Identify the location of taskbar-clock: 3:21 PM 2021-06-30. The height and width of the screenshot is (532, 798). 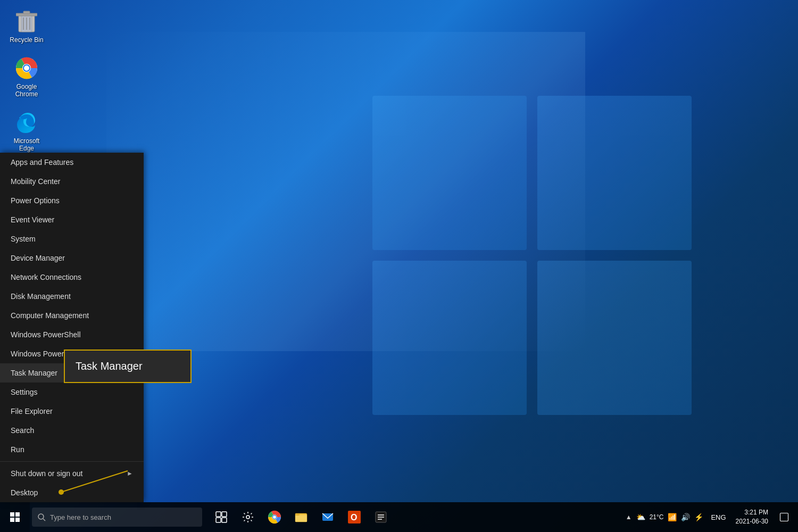
(752, 517).